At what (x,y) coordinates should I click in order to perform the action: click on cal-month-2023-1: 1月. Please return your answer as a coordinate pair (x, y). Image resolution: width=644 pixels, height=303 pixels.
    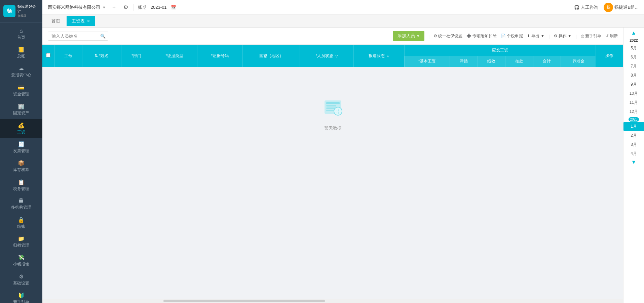
    Looking at the image, I should click on (634, 126).